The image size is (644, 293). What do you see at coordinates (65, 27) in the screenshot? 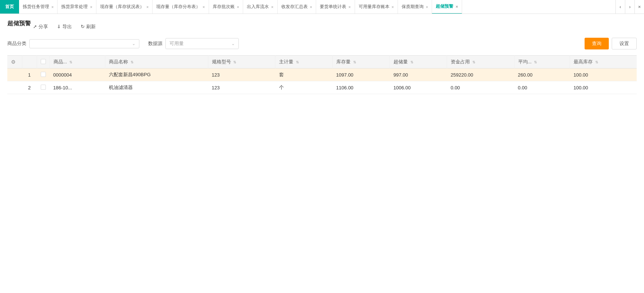
I see `export-button: ⇓ 导出` at bounding box center [65, 27].